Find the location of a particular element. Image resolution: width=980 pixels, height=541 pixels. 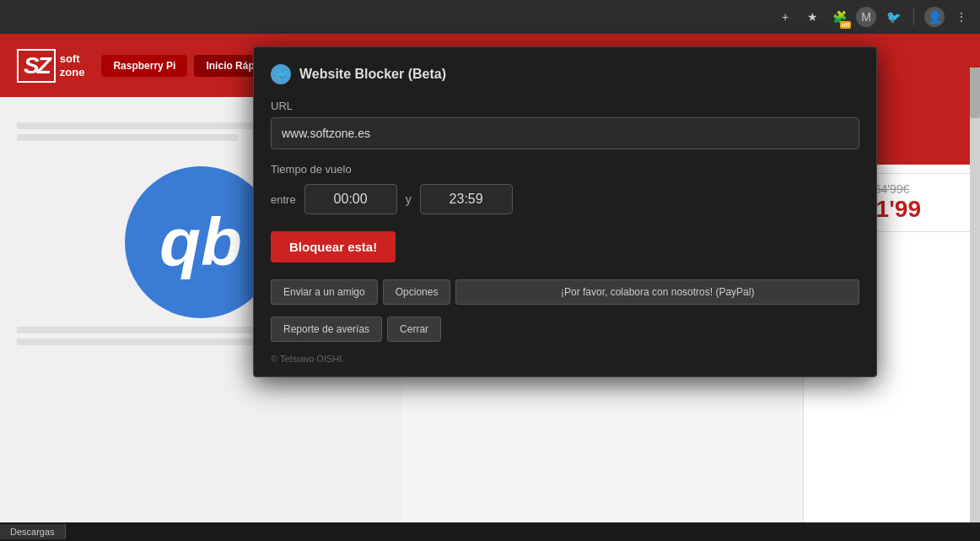

profile-icon: 👤 is located at coordinates (934, 17).